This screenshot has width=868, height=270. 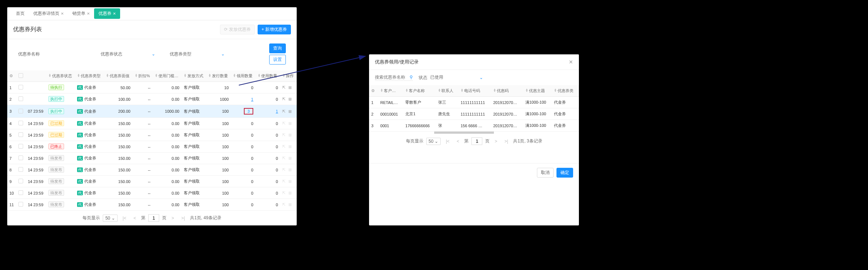 I want to click on tab-优惠券: 优惠券✕, so click(x=107, y=14).